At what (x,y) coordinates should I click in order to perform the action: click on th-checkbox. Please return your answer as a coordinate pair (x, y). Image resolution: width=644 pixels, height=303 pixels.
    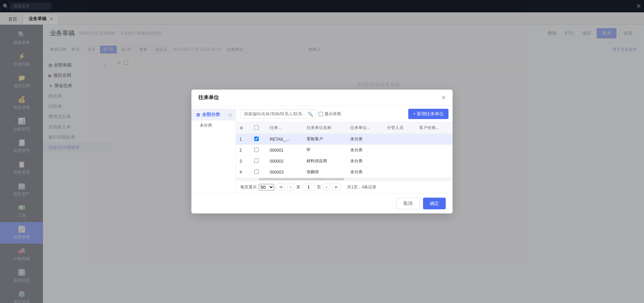
    Looking at the image, I should click on (258, 128).